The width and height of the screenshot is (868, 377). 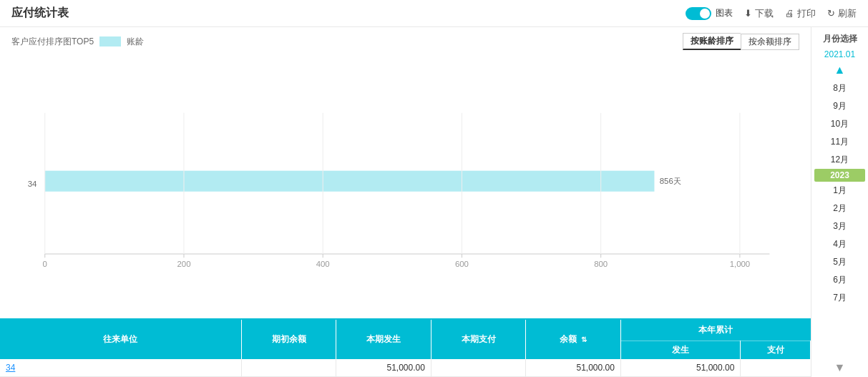 I want to click on col-period-header: 期初余额, so click(x=289, y=339).